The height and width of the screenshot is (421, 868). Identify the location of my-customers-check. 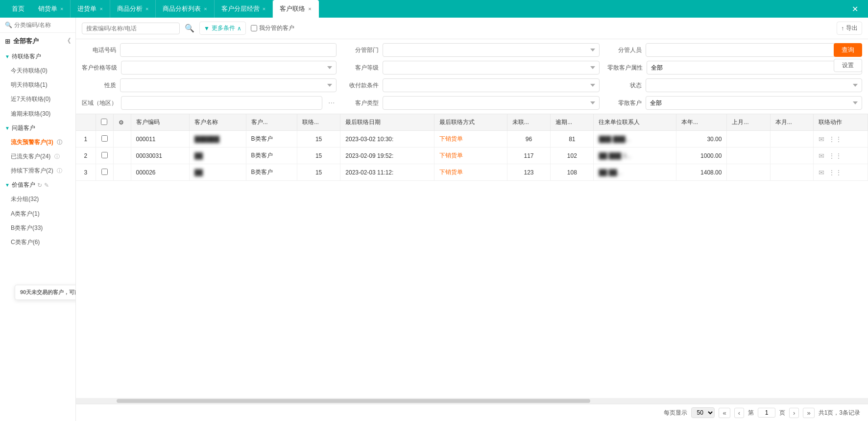
(254, 28).